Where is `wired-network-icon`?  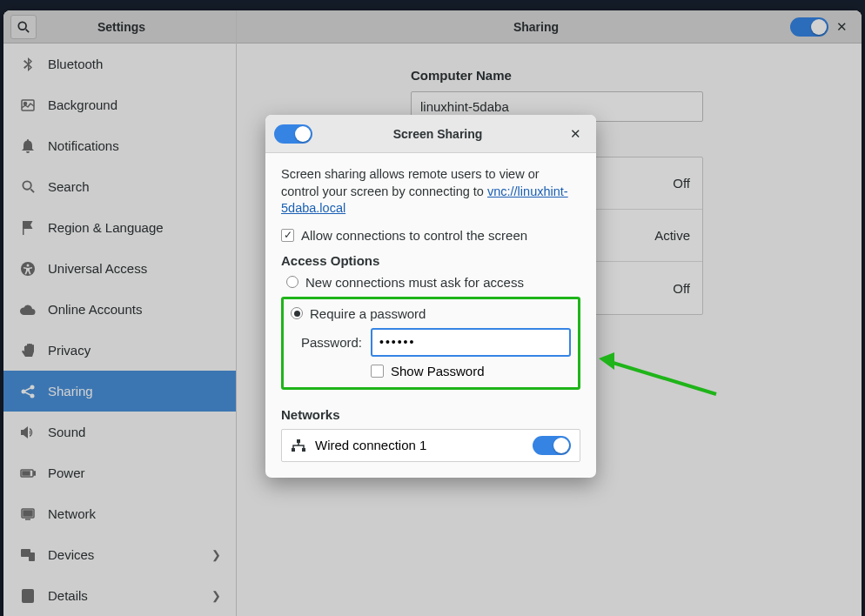 wired-network-icon is located at coordinates (298, 445).